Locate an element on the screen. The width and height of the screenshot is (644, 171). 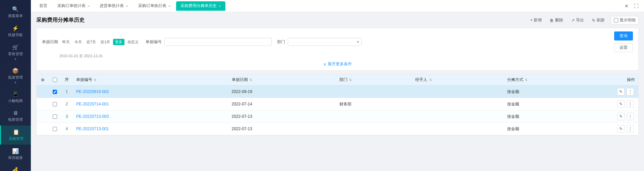
purchase-icon: 📋 is located at coordinates (16, 132).